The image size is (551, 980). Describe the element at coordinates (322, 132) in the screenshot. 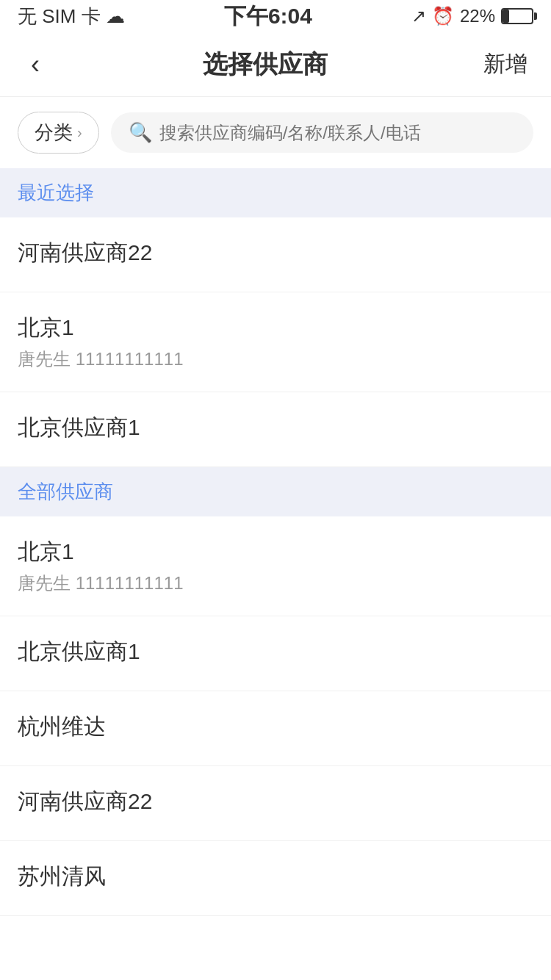

I see `search-box: 🔍` at that location.